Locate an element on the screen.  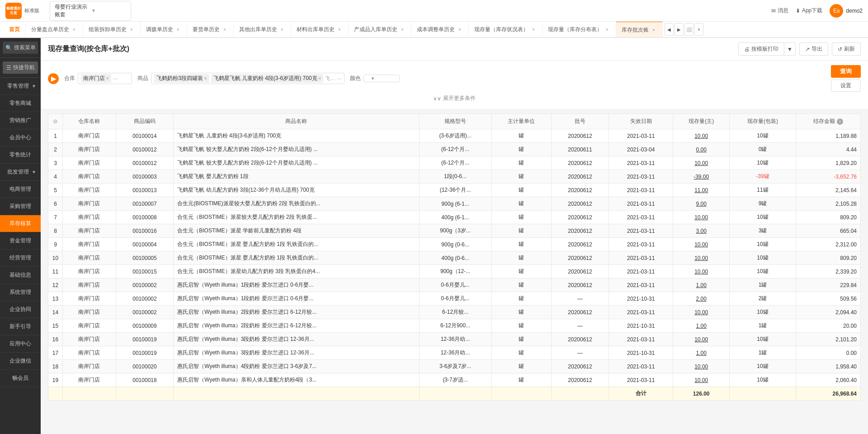
cell-qty: 2.00 is located at coordinates (702, 299).